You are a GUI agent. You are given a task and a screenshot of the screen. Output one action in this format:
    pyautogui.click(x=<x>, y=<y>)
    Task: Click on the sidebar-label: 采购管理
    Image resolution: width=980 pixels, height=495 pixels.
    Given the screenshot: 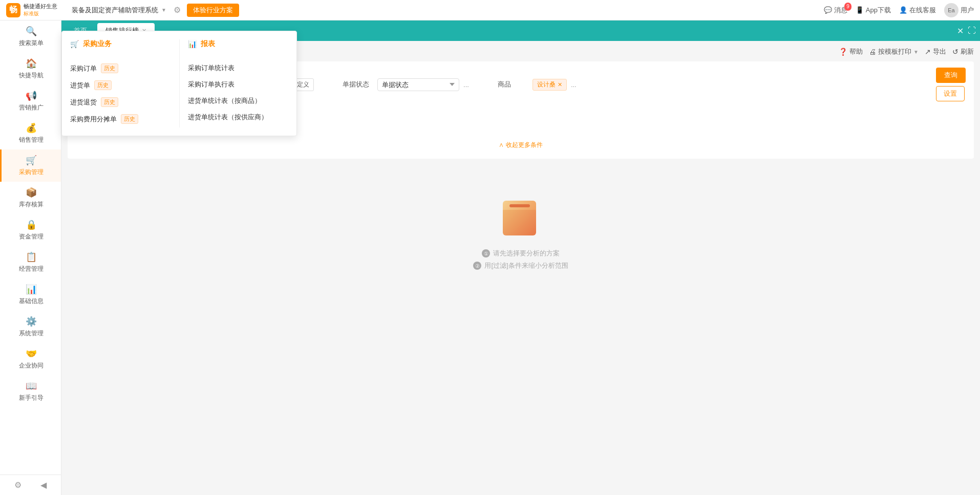 What is the action you would take?
    pyautogui.click(x=31, y=172)
    